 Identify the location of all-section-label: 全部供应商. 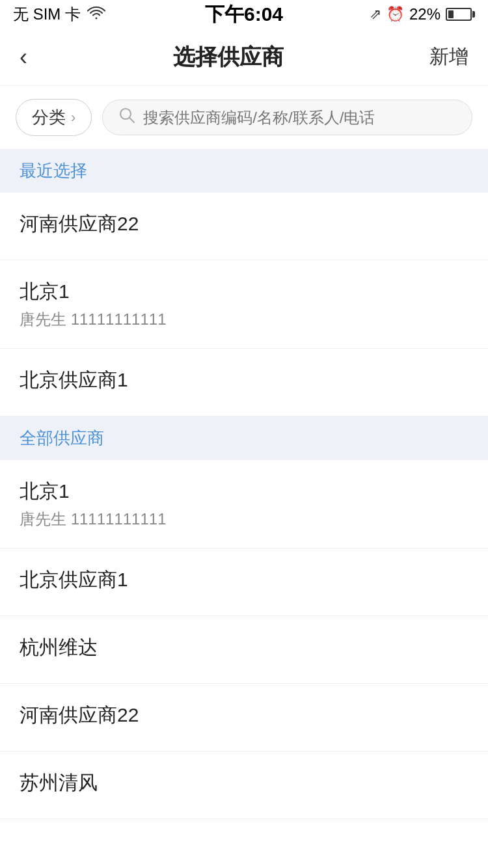
(62, 438).